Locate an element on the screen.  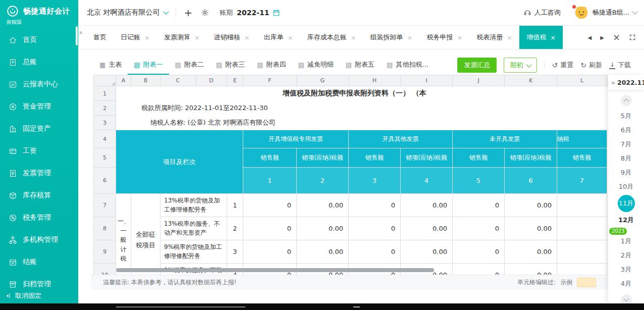
settings-gear-icon is located at coordinates (205, 13).